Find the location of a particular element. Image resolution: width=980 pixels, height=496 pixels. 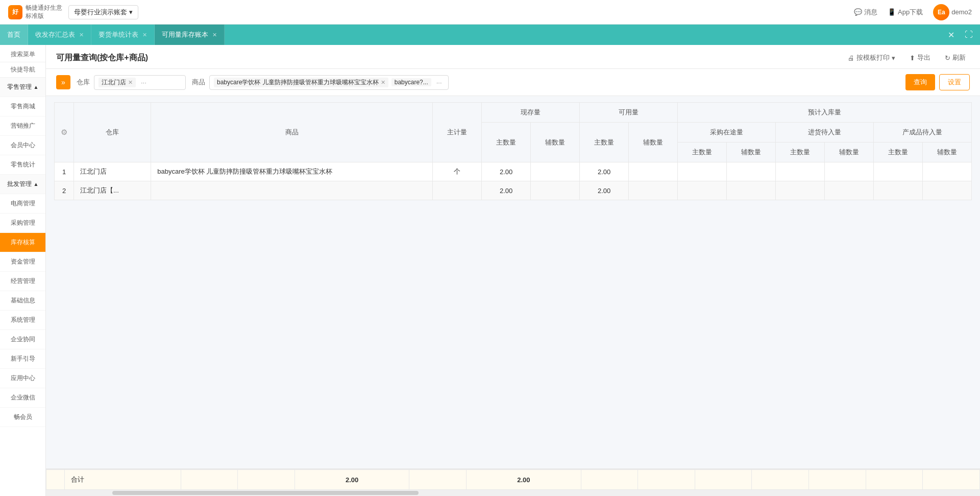

row-current-main: 2.00 is located at coordinates (506, 172).